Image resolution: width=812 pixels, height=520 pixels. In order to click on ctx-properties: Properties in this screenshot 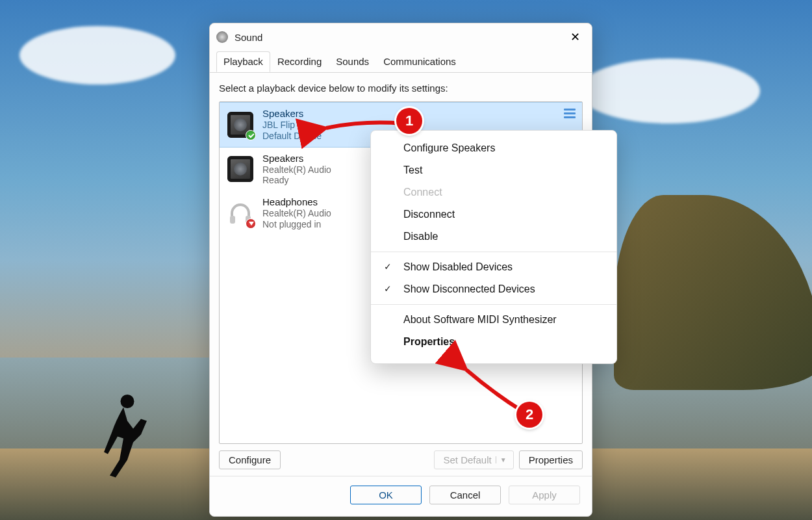, I will do `click(494, 342)`.